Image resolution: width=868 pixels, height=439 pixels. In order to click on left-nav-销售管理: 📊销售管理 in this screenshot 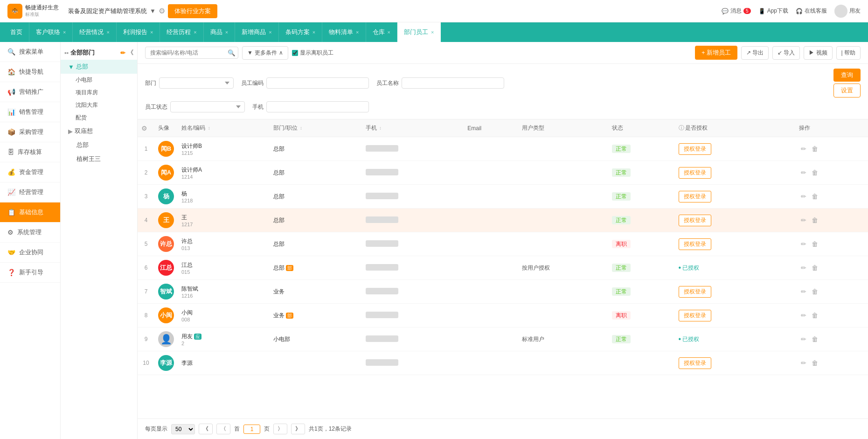, I will do `click(30, 112)`.